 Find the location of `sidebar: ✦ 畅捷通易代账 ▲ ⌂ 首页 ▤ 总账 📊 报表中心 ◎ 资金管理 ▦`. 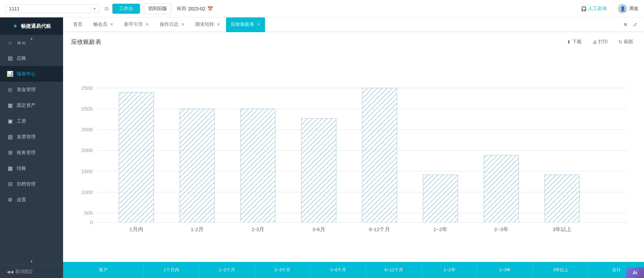

sidebar: ✦ 畅捷通易代账 ▲ ⌂ 首页 ▤ 总账 📊 报表中心 ◎ 资金管理 ▦ is located at coordinates (32, 148).